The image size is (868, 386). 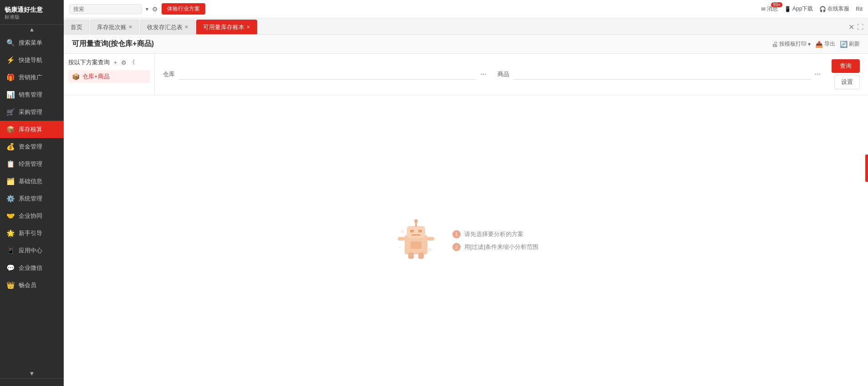 What do you see at coordinates (819, 44) in the screenshot?
I see `export-icon: 📤` at bounding box center [819, 44].